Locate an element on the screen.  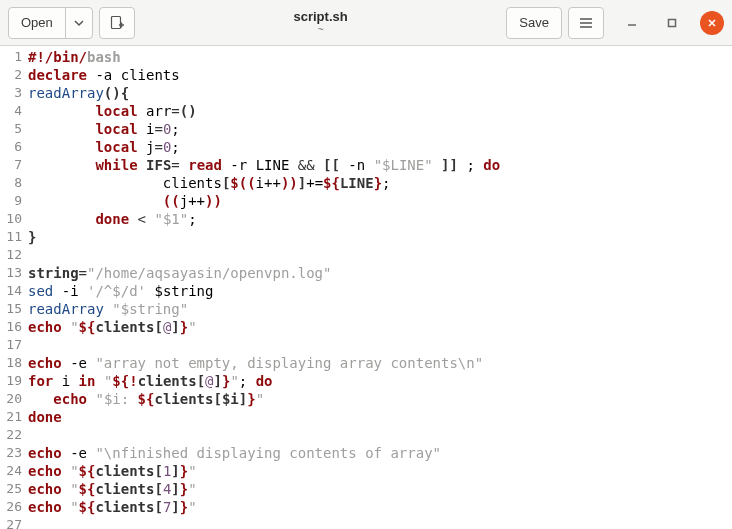
line-number: 10 is located at coordinates (13, 219).